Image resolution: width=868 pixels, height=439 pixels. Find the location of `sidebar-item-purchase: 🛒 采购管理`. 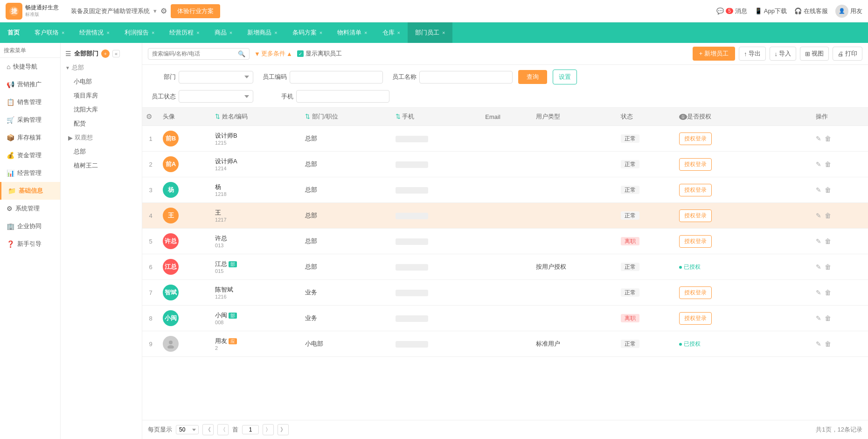

sidebar-item-purchase: 🛒 采购管理 is located at coordinates (30, 120).